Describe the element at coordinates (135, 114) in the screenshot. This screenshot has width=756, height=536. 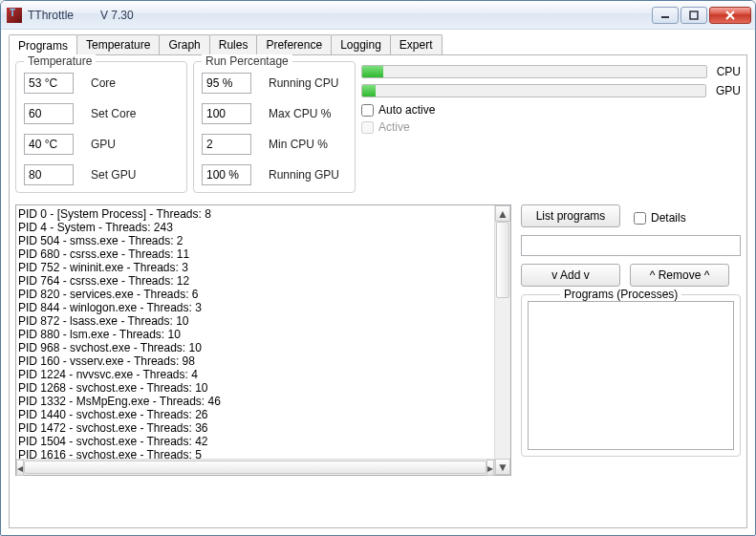
I see `set-core-label: Set Core` at that location.